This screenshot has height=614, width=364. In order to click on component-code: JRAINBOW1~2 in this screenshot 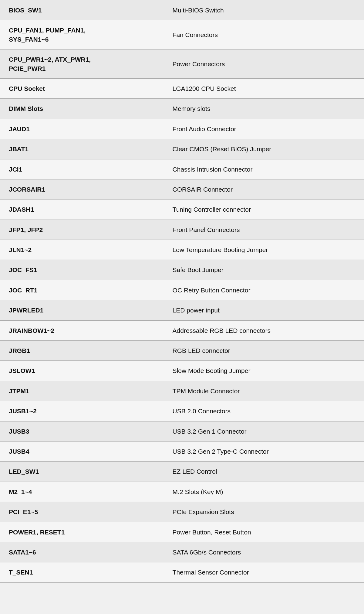, I will do `click(82, 330)`.